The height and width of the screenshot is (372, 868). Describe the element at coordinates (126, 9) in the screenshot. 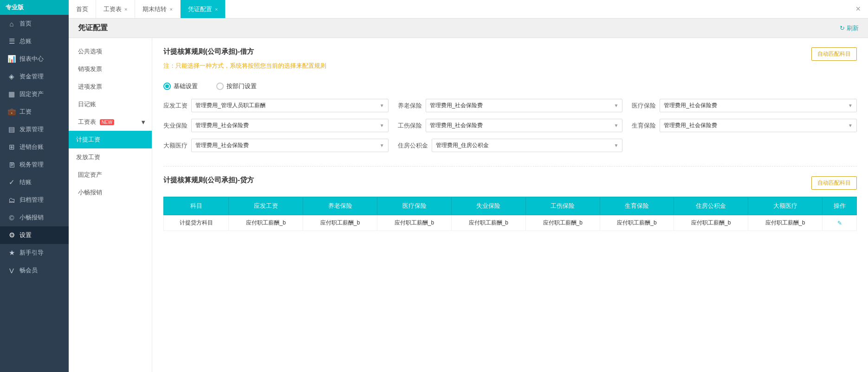

I see `tab-salary-table-close: ×` at that location.